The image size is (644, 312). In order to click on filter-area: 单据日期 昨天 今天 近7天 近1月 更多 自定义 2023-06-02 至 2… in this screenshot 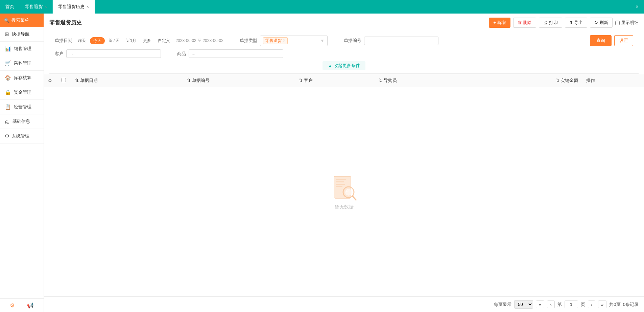, I will do `click(344, 53)`.